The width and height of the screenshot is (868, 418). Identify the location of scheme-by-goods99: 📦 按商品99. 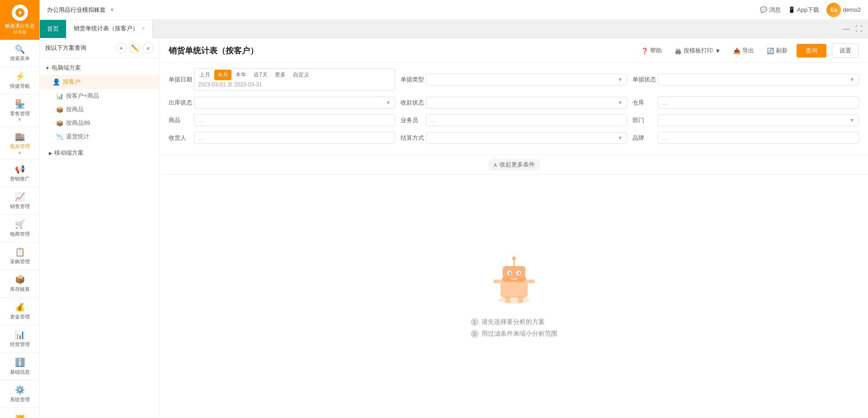
(99, 123).